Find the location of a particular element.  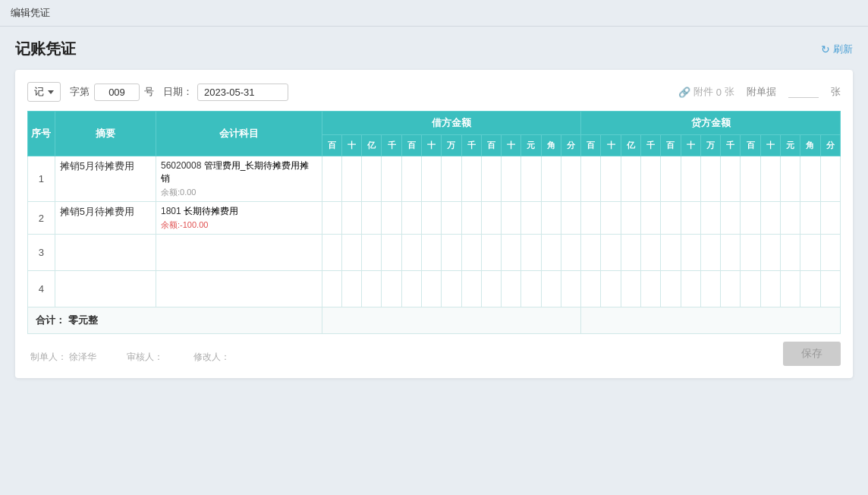

cell-summary-0: 摊销5月待摊费用 is located at coordinates (105, 179).